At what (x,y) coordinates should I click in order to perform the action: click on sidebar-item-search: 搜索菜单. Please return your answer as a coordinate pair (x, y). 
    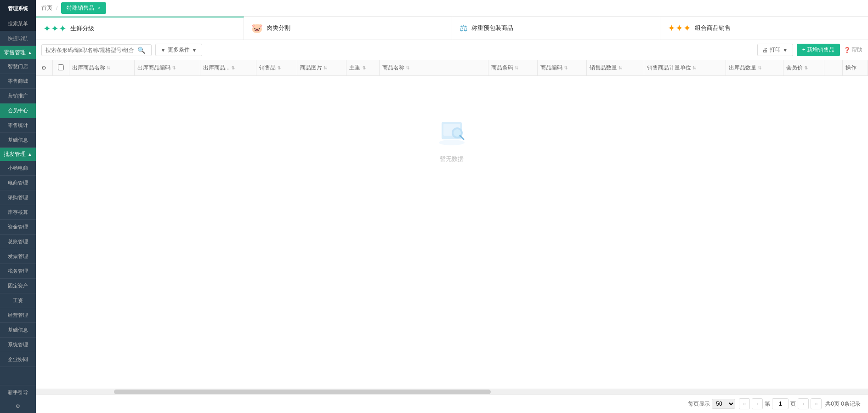
    Looking at the image, I should click on (18, 24).